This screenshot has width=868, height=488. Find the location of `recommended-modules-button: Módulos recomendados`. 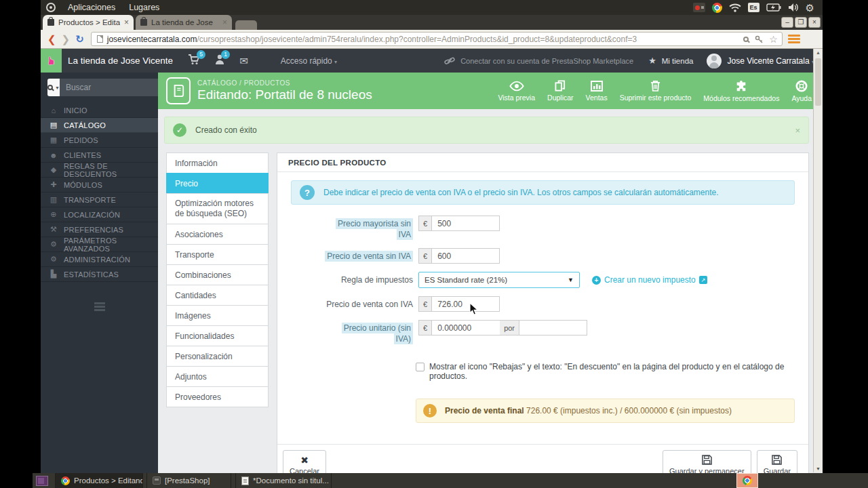

recommended-modules-button: Módulos recomendados is located at coordinates (741, 91).